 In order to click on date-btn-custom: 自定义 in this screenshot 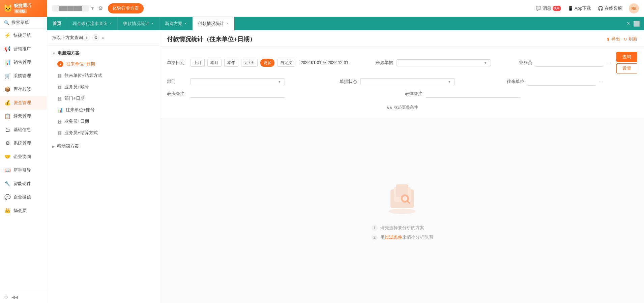, I will do `click(286, 63)`.